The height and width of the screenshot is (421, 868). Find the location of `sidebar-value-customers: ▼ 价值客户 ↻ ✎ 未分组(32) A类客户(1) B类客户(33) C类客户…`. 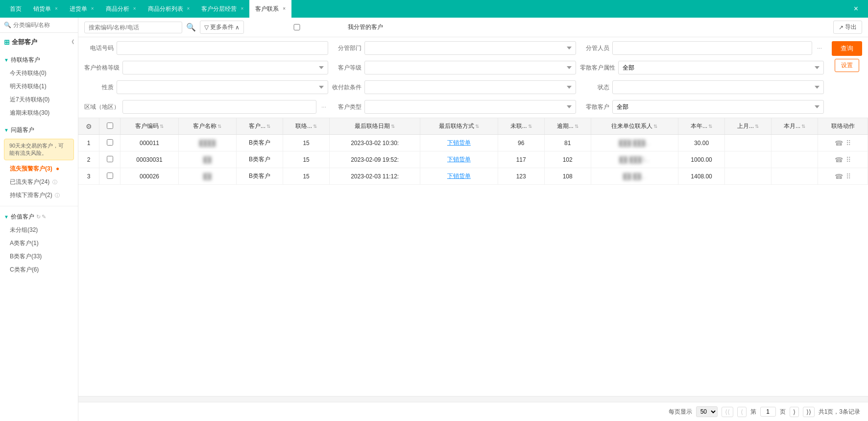

sidebar-value-customers: ▼ 价值客户 ↻ ✎ 未分组(32) A类客户(1) B类客户(33) C类客户… is located at coordinates (39, 243).